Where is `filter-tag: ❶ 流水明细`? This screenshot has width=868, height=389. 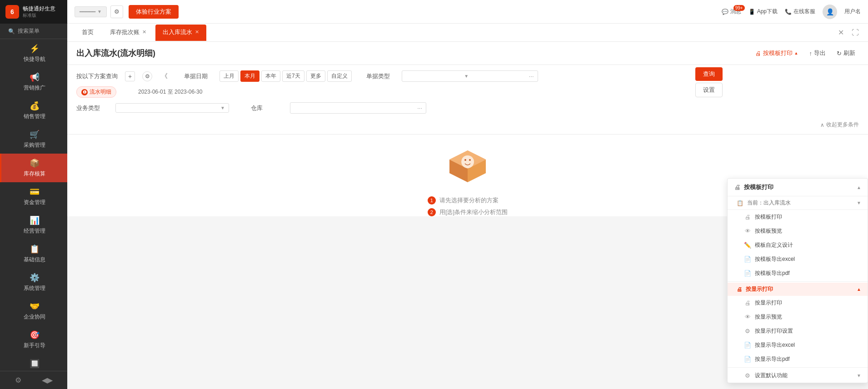 filter-tag: ❶ 流水明细 is located at coordinates (96, 92).